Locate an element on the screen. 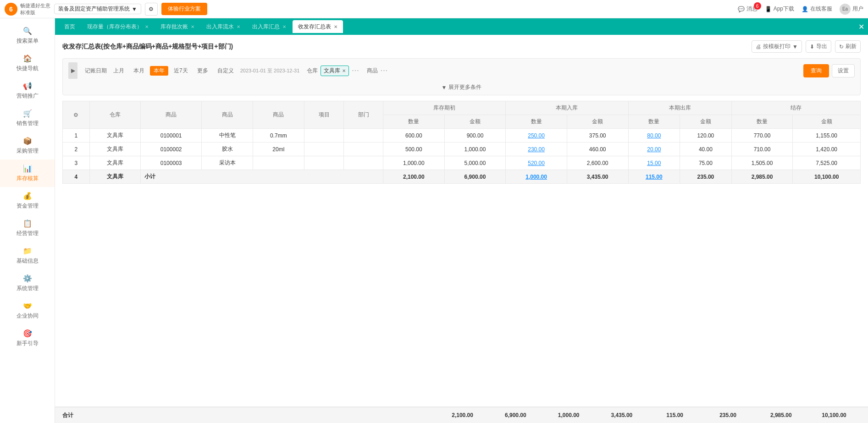 The width and height of the screenshot is (868, 423). message-button: 💬 消息 6 is located at coordinates (747, 9).